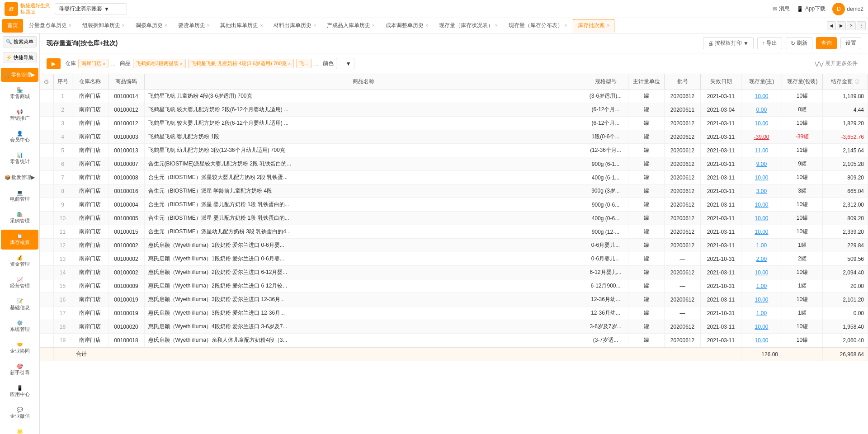 This screenshot has width=868, height=434. What do you see at coordinates (566, 25) in the screenshot?
I see `tab-close-10: ×` at bounding box center [566, 25].